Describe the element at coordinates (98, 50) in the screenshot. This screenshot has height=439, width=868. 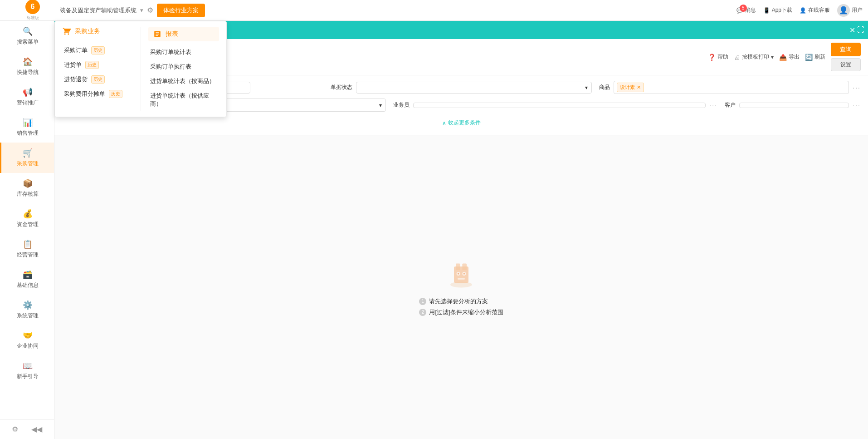
I see `menu-item-purchase-order: 采购订单 历史` at that location.